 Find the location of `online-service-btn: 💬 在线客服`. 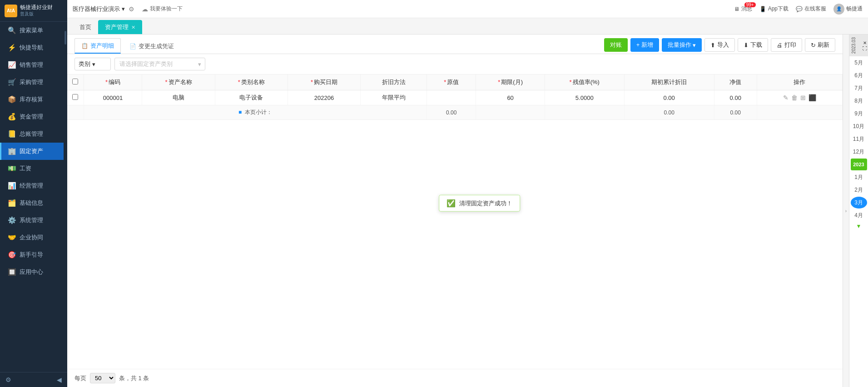

online-service-btn: 💬 在线客服 is located at coordinates (811, 9).